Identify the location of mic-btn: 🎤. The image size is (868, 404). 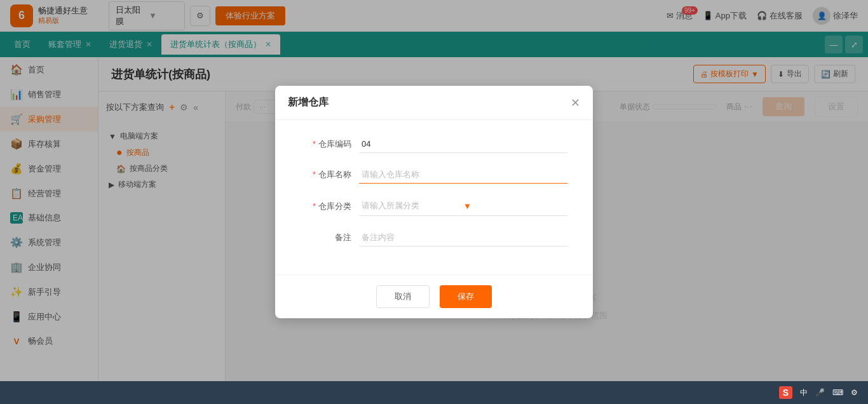
(820, 393).